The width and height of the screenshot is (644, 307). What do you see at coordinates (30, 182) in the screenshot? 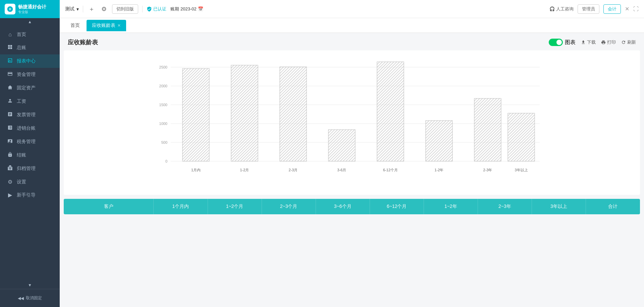
I see `sidebar-item-settings: ⚙ 设置` at bounding box center [30, 182].